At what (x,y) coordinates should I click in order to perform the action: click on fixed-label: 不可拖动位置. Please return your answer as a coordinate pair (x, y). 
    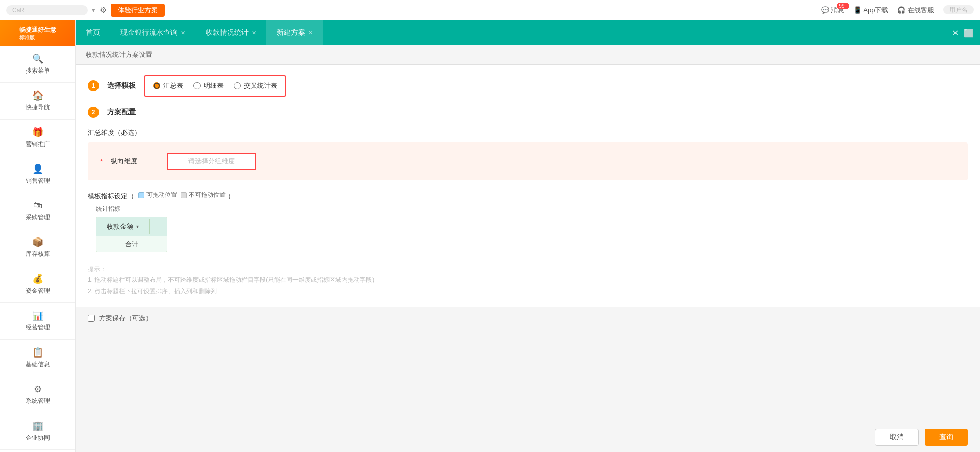
    Looking at the image, I should click on (207, 195).